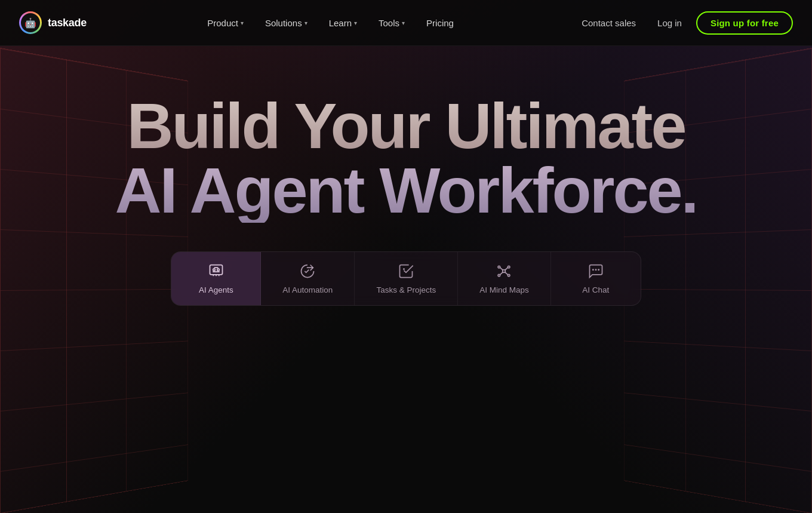  I want to click on nav-learn: Learn ▾, so click(343, 23).